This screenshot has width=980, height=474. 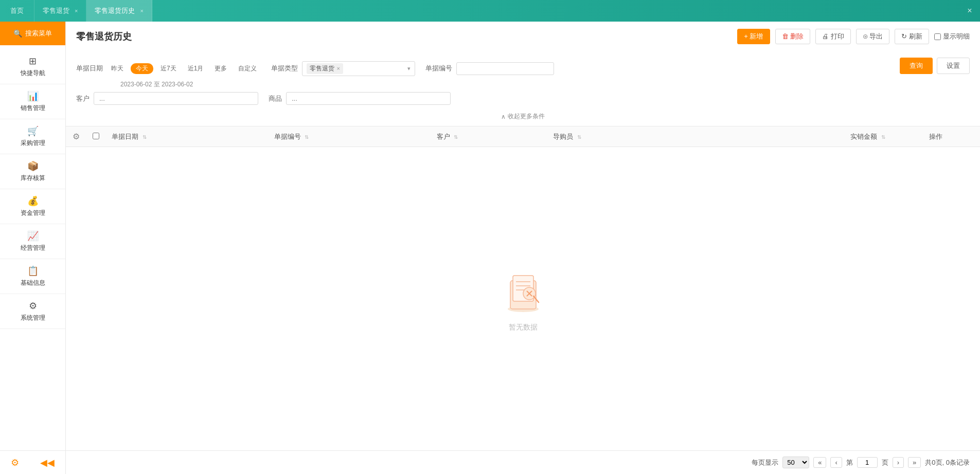 I want to click on th-date-sort: ⇅, so click(x=145, y=137).